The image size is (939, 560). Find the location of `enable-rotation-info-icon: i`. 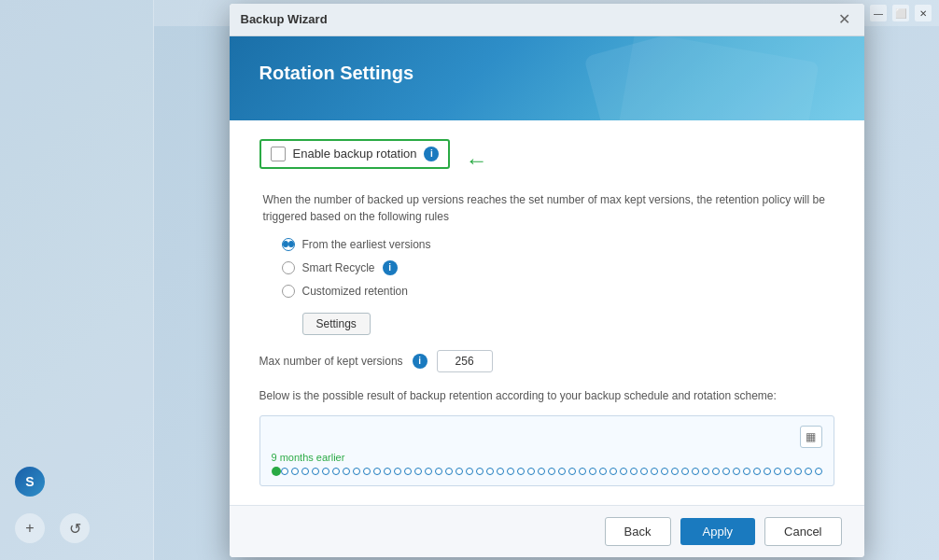

enable-rotation-info-icon: i is located at coordinates (431, 154).